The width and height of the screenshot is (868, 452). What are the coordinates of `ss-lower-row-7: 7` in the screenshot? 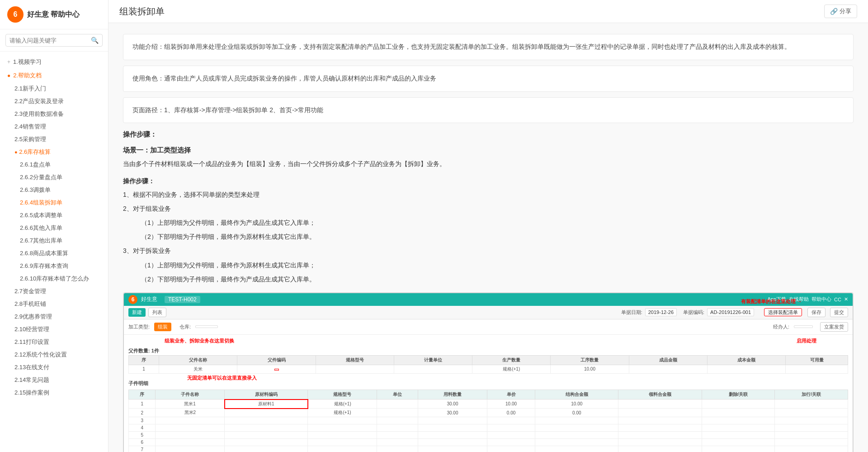 It's located at (488, 449).